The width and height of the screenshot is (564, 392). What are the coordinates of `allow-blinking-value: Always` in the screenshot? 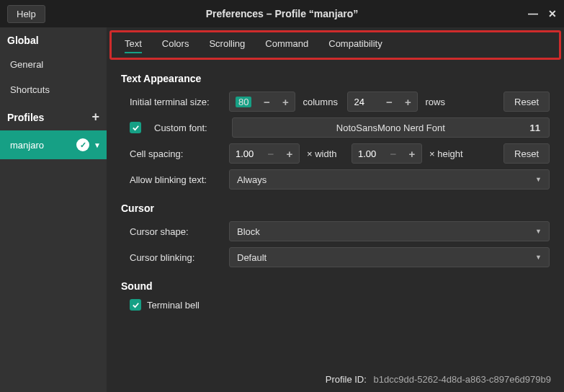 It's located at (386, 180).